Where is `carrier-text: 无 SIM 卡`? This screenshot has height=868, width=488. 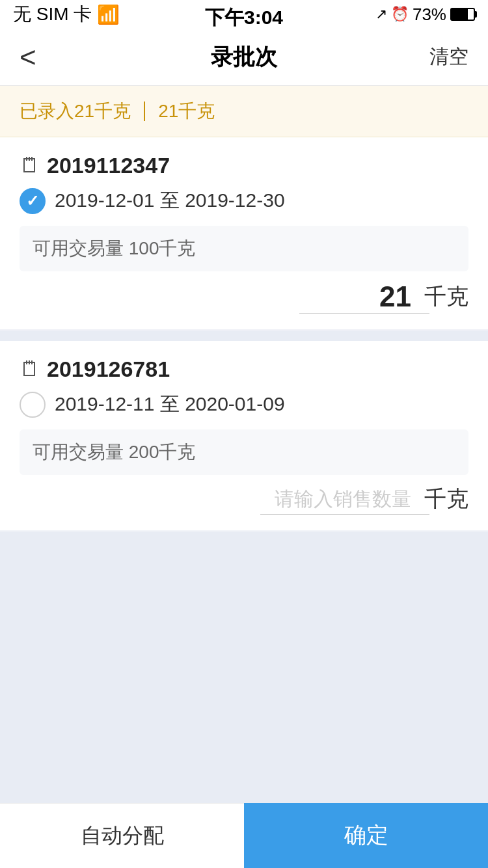 carrier-text: 无 SIM 卡 is located at coordinates (52, 14).